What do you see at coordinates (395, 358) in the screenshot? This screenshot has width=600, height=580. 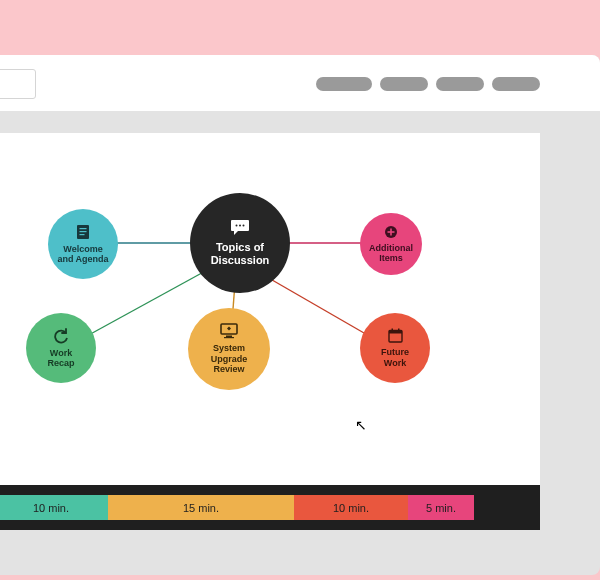 I see `node-label: Future Work` at bounding box center [395, 358].